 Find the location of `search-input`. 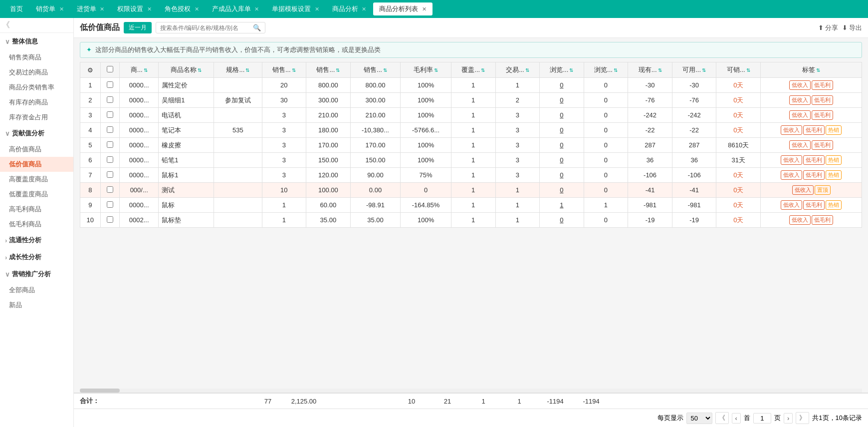

search-input is located at coordinates (206, 28).